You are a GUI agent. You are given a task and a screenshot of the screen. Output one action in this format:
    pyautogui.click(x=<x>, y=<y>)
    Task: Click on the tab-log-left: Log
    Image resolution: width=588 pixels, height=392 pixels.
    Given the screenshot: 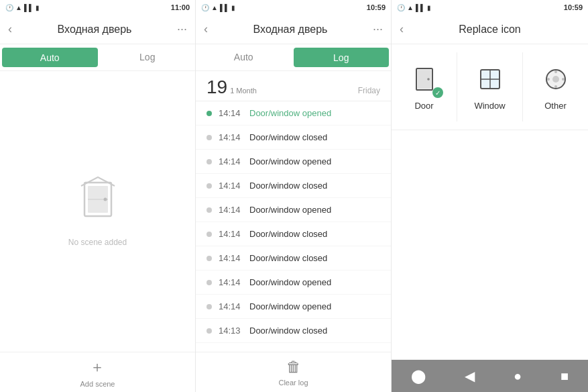 What is the action you would take?
    pyautogui.click(x=148, y=58)
    